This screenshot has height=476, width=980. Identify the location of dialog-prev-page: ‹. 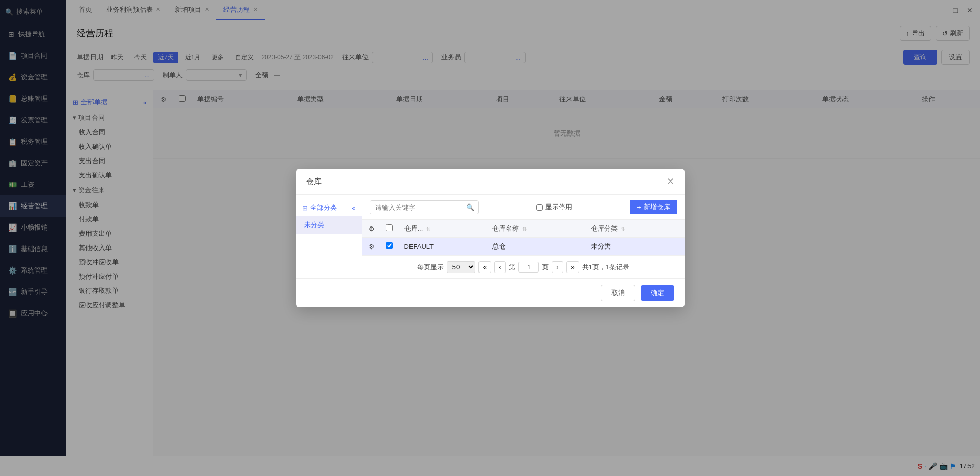
(500, 267).